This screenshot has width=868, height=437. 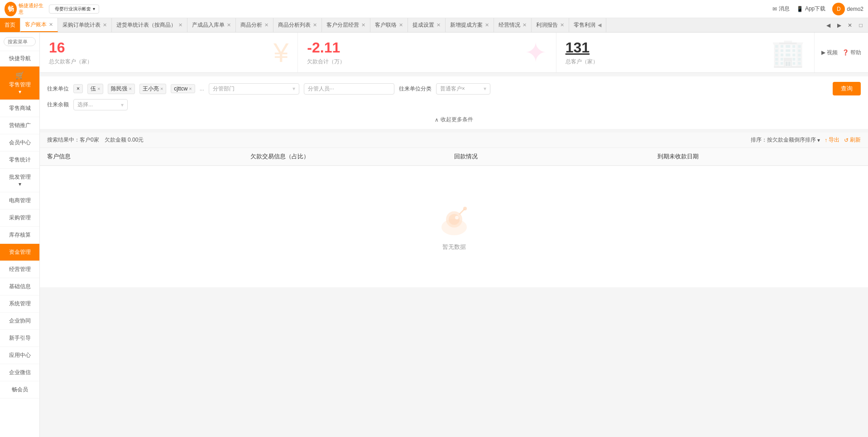 What do you see at coordinates (254, 25) in the screenshot?
I see `tab-goods-analysis: 商品分析 ✕` at bounding box center [254, 25].